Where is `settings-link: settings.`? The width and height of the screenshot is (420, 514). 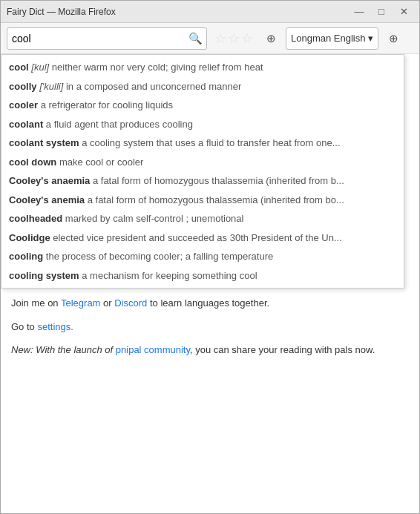
settings-link: settings. is located at coordinates (55, 326).